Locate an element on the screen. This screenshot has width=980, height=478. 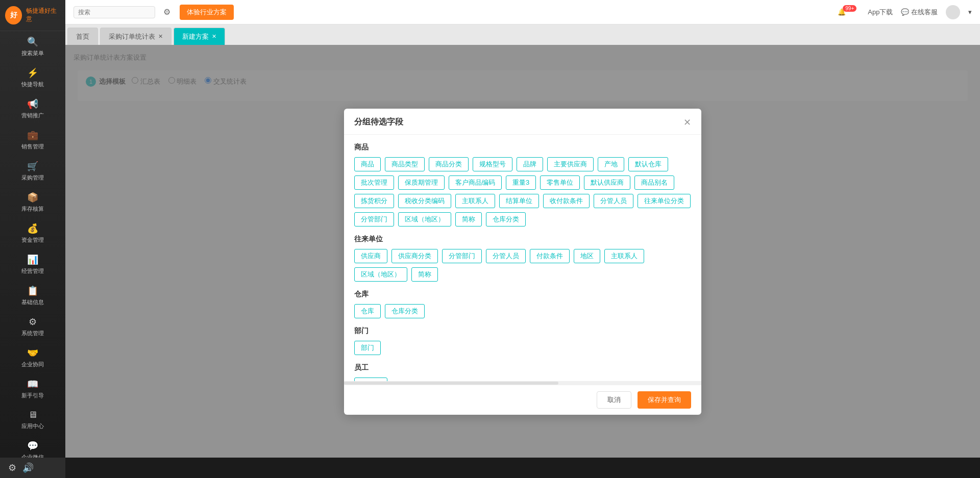
sidebar-label-12: 应用中心 is located at coordinates (33, 426).